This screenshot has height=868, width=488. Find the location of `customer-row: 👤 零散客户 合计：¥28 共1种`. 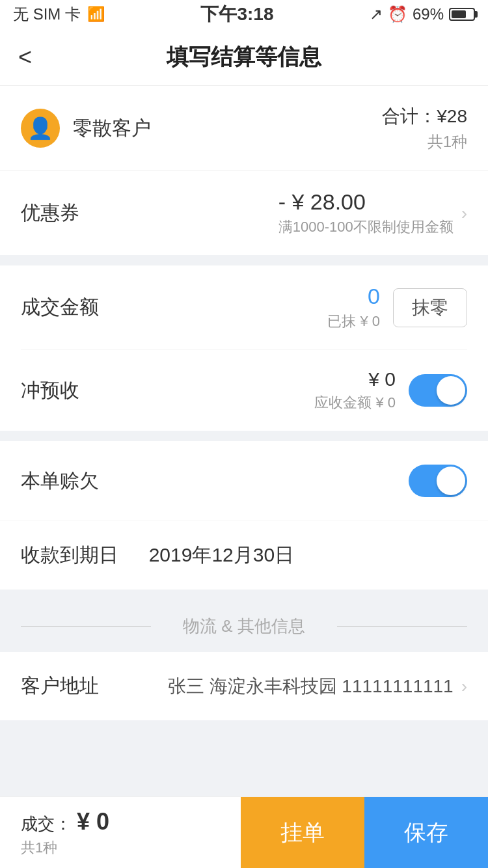

customer-row: 👤 零散客户 合计：¥28 共1种 is located at coordinates (244, 128).